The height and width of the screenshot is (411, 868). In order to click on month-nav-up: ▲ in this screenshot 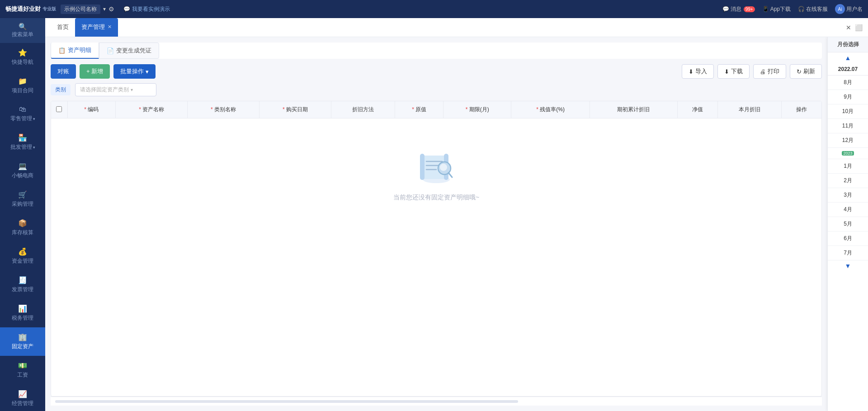, I will do `click(848, 58)`.